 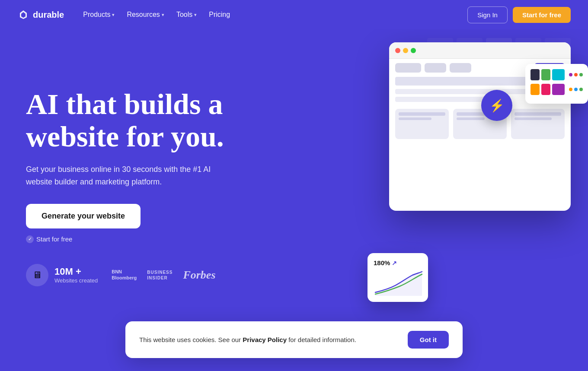 I want to click on chart-label: 180% ↗, so click(x=398, y=263).